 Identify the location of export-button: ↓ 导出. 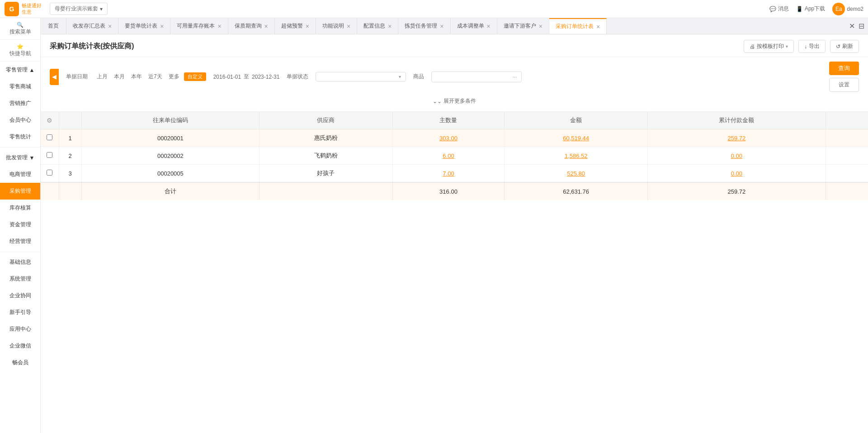
(812, 46).